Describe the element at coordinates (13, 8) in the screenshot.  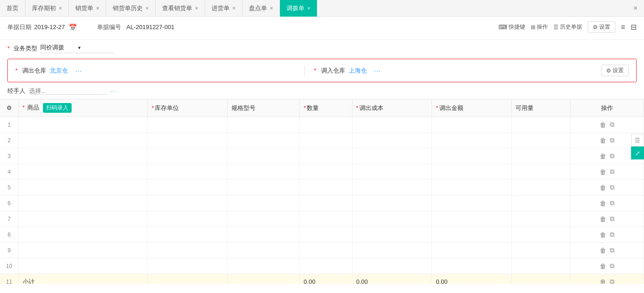
I see `tab-home: 首页` at that location.